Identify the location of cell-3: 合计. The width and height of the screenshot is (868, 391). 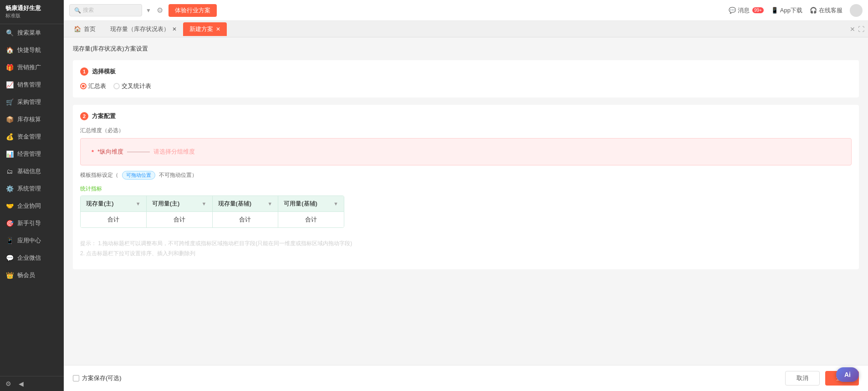
(311, 220).